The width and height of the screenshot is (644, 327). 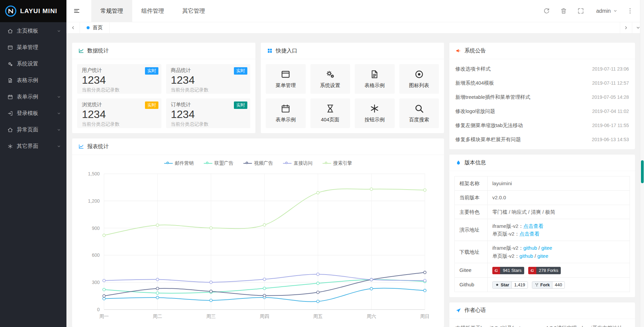 What do you see at coordinates (471, 252) in the screenshot?
I see `row-label: 下载地址` at bounding box center [471, 252].